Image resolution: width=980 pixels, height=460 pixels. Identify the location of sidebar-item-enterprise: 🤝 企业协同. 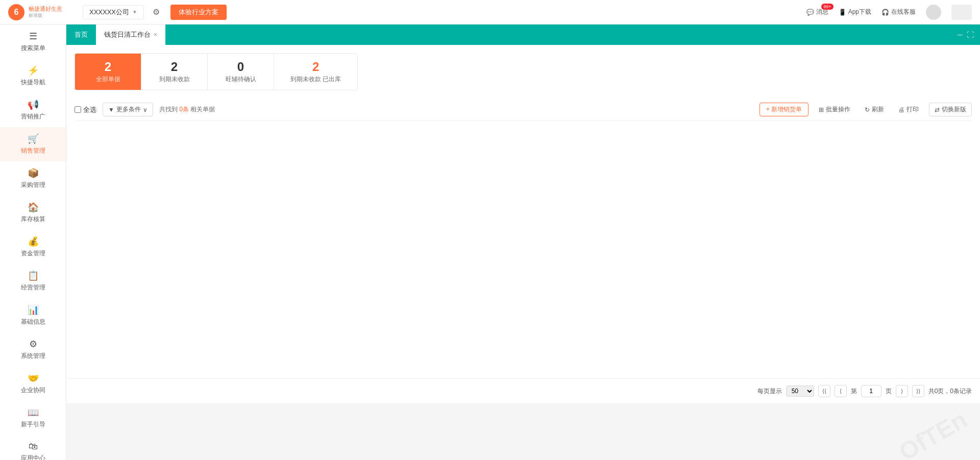
(33, 384).